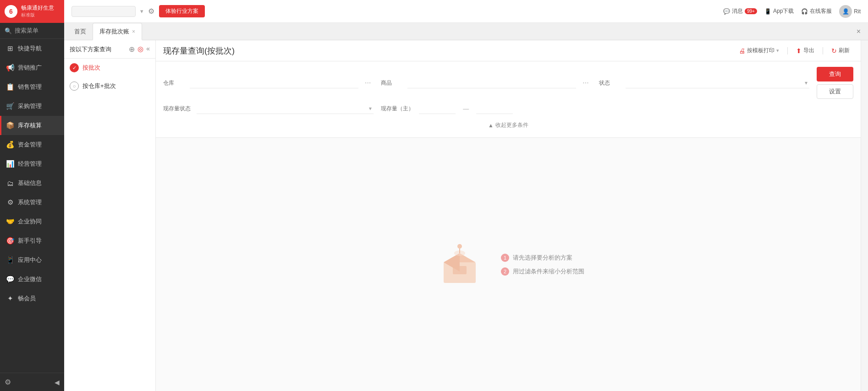 The height and width of the screenshot is (391, 868). Describe the element at coordinates (494, 109) in the screenshot. I see `quantity-to-input` at that location.